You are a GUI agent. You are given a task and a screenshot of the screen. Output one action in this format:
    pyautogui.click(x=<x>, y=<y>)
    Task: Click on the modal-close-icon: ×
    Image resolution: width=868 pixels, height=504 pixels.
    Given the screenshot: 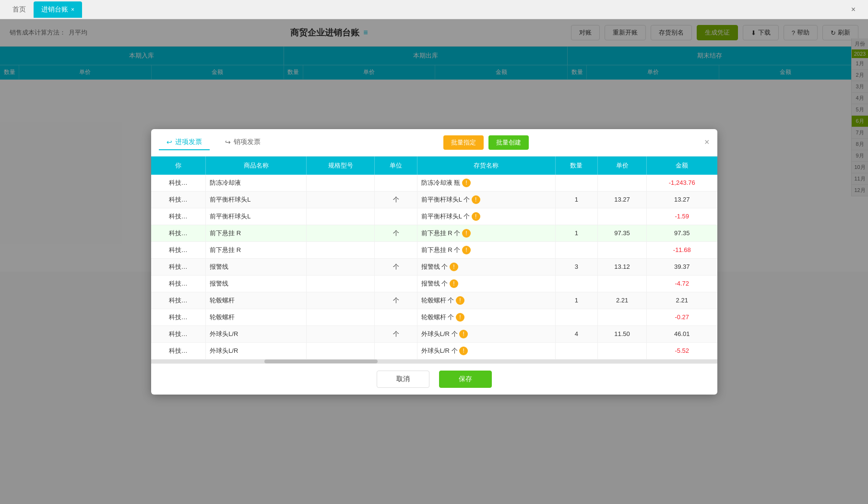 What is the action you would take?
    pyautogui.click(x=707, y=142)
    